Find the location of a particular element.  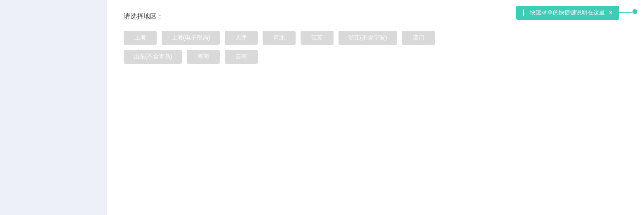

region-button-yunnan: 云南 is located at coordinates (241, 57).